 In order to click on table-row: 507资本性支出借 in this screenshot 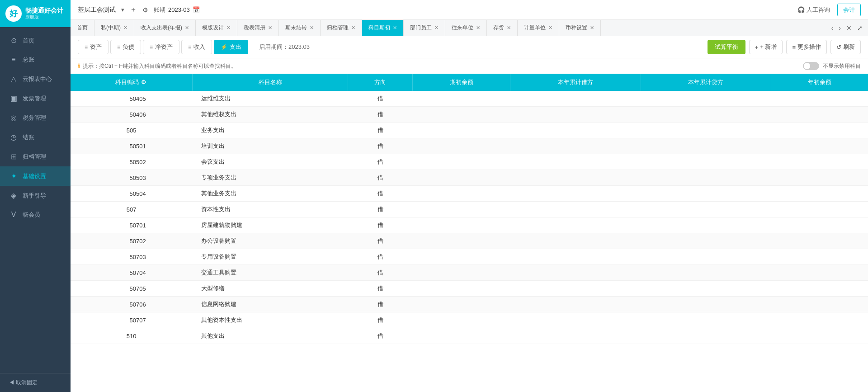, I will do `click(469, 210)`.